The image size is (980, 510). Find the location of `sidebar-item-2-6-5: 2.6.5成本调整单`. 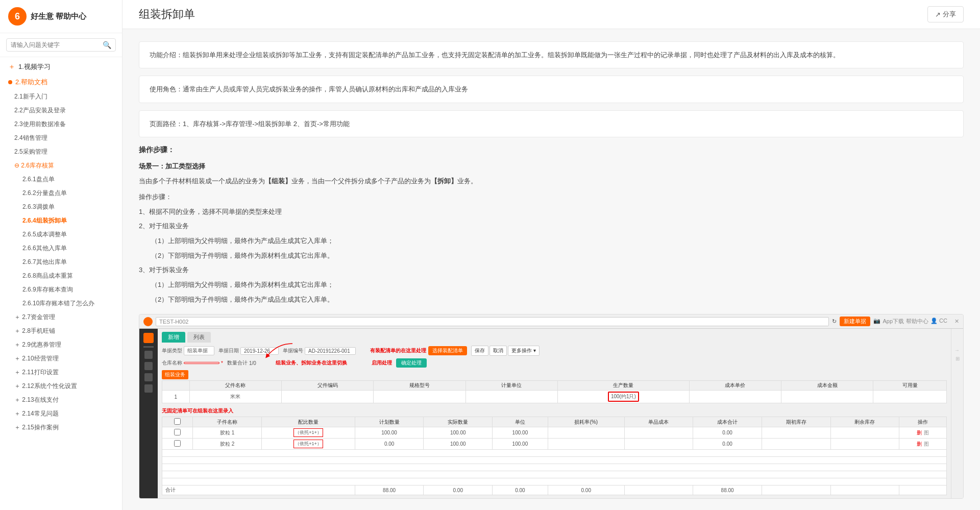

sidebar-item-2-6-5: 2.6.5成本调整单 is located at coordinates (61, 235).